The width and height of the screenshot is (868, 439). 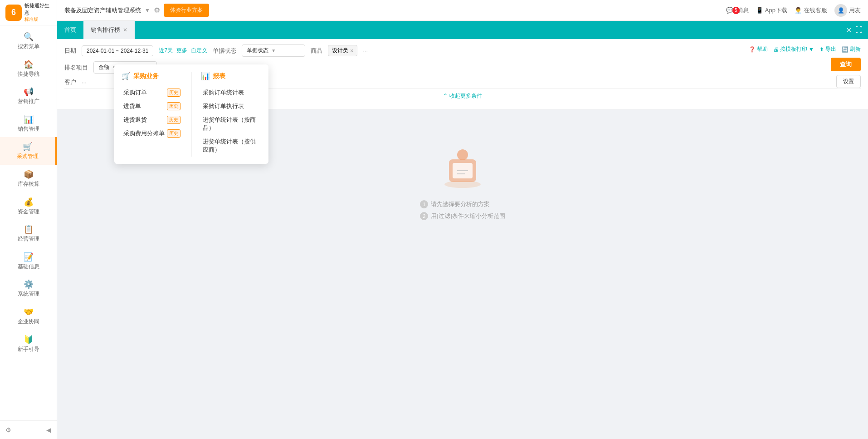 I want to click on app-download-item: 📱 App下载, so click(x=772, y=10).